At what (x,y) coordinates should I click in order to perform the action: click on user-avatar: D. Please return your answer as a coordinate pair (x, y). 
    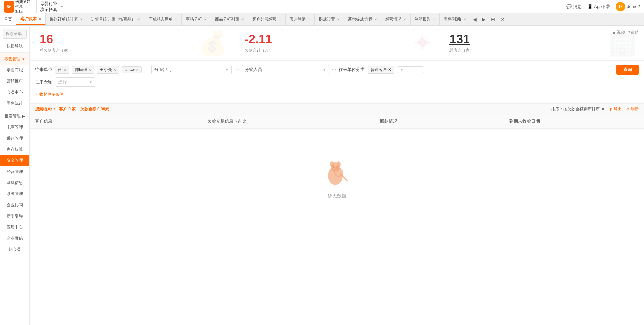
    Looking at the image, I should click on (620, 7).